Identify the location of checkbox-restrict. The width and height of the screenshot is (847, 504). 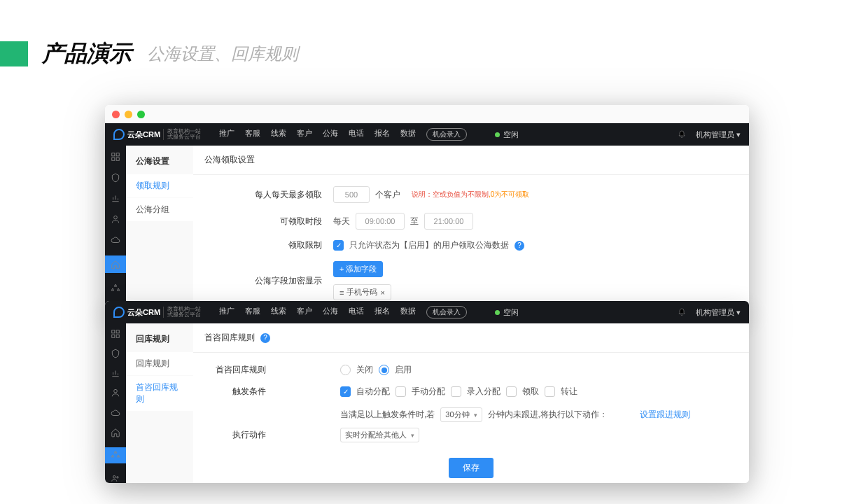
(339, 245).